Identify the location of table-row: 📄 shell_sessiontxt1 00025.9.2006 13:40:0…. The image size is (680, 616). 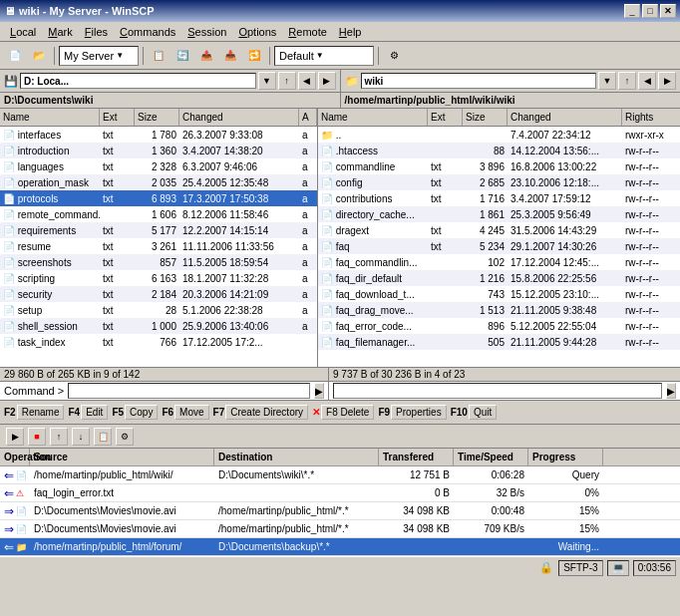
(159, 326).